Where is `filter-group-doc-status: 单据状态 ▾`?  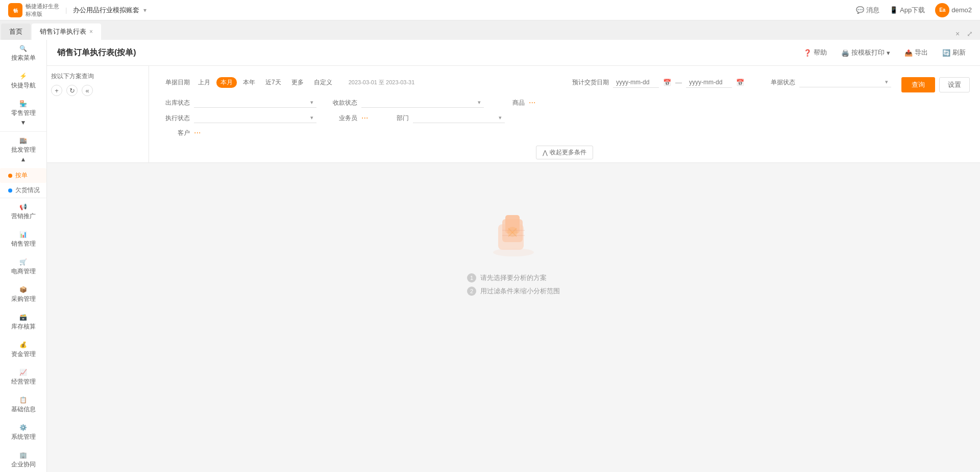
filter-group-doc-status: 单据状态 ▾ is located at coordinates (828, 82).